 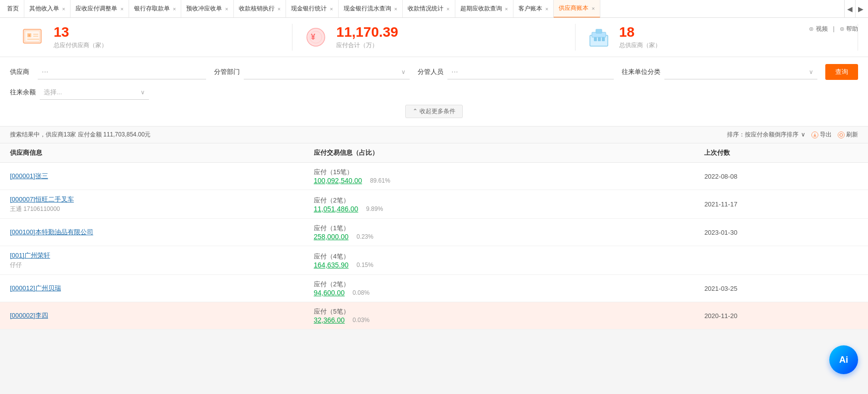 What do you see at coordinates (64, 9) in the screenshot?
I see `close-income-icon: ×` at bounding box center [64, 9].